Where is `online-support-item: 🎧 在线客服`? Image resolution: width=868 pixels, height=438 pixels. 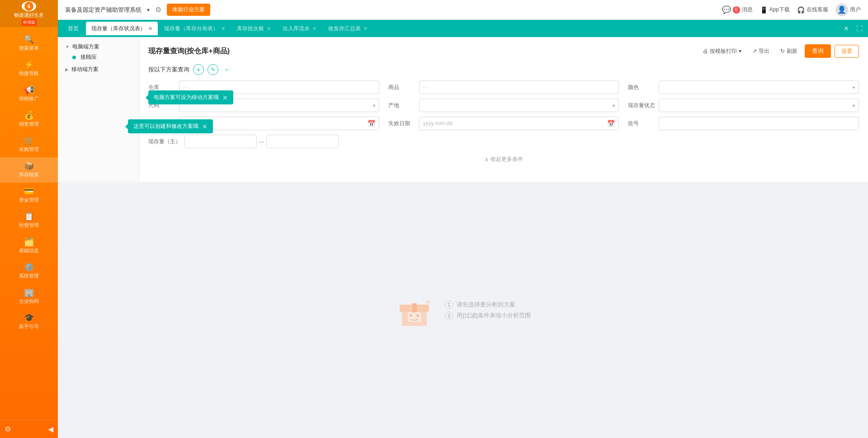
online-support-item: 🎧 在线客服 is located at coordinates (813, 10).